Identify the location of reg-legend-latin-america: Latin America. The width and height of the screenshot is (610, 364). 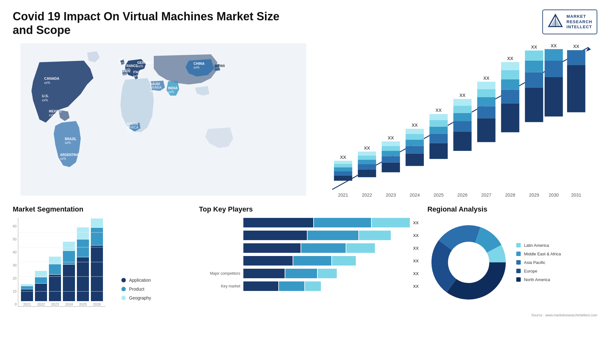
(539, 245).